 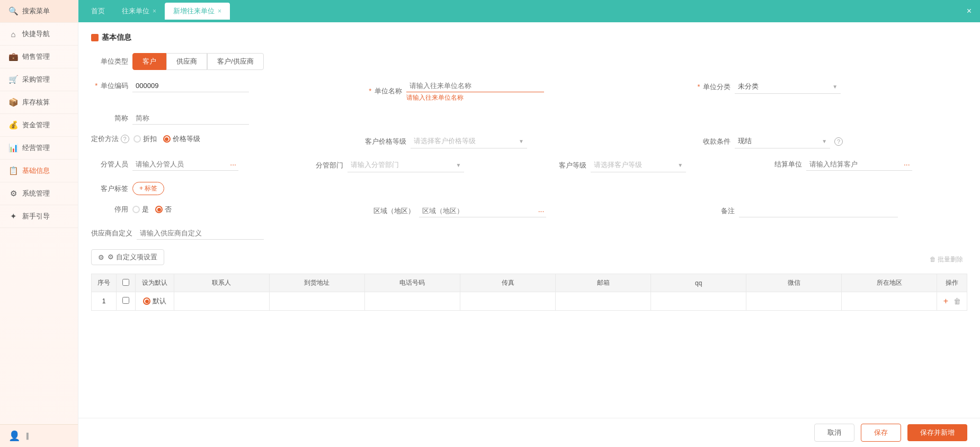 I want to click on region-wrapper: ···, so click(x=483, y=211).